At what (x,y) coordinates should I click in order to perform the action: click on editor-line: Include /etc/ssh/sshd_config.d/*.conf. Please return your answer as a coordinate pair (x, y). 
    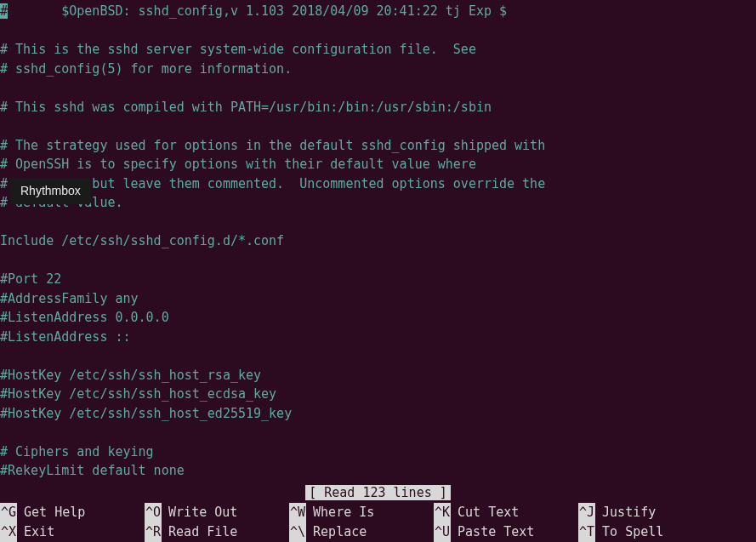
    Looking at the image, I should click on (378, 242).